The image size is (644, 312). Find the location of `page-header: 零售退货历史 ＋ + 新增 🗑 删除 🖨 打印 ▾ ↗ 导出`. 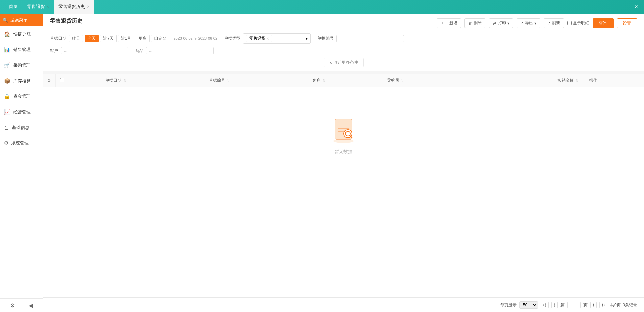

page-header: 零售退货历史 ＋ + 新增 🗑 删除 🖨 打印 ▾ ↗ 导出 is located at coordinates (343, 21).